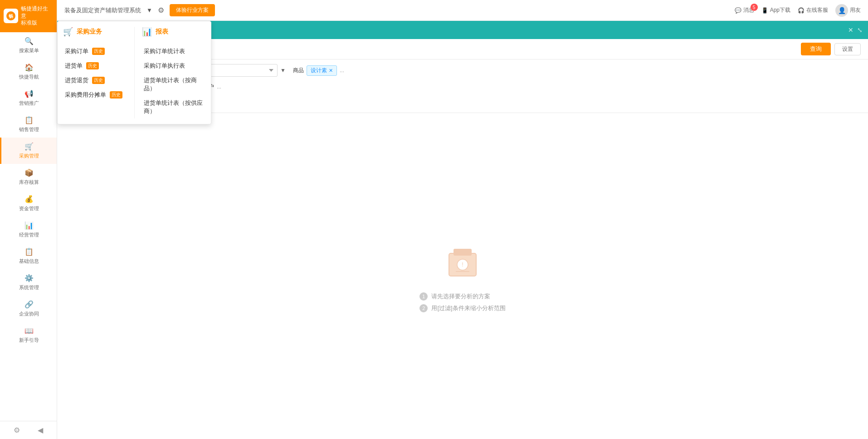 The width and height of the screenshot is (868, 439). I want to click on empty-icon: !, so click(463, 262).